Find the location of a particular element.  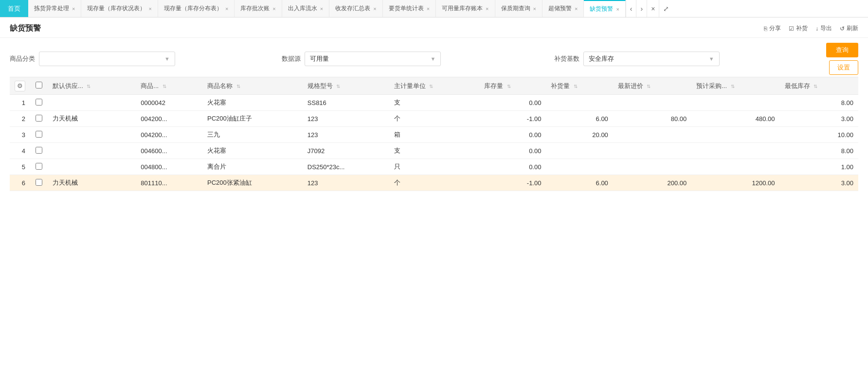

query-button: 查询 is located at coordinates (842, 50).